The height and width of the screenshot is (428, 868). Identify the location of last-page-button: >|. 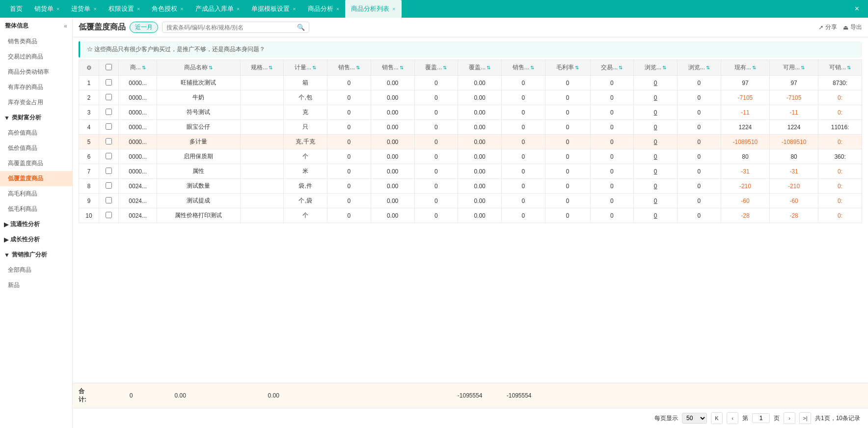
(805, 418).